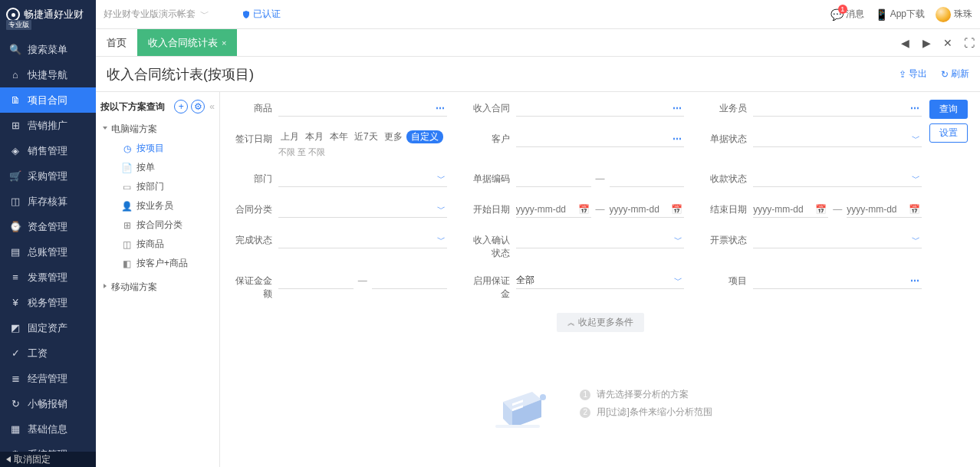 This screenshot has width=980, height=467. Describe the element at coordinates (48, 150) in the screenshot. I see `sidebar-item-4: ◈销售管理` at that location.